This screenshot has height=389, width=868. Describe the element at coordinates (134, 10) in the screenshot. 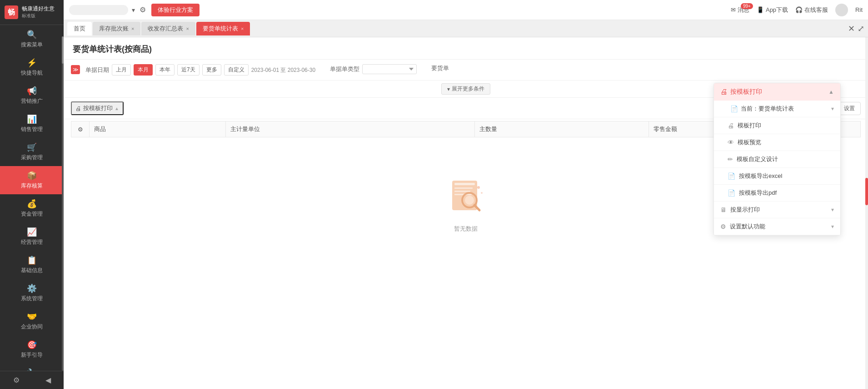

I see `nav-dropdown-btn: ▾` at that location.